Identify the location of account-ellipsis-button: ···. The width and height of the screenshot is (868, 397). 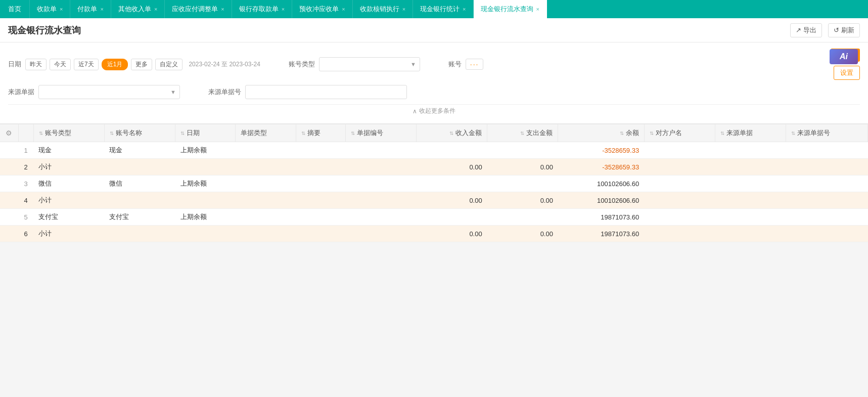
(475, 64).